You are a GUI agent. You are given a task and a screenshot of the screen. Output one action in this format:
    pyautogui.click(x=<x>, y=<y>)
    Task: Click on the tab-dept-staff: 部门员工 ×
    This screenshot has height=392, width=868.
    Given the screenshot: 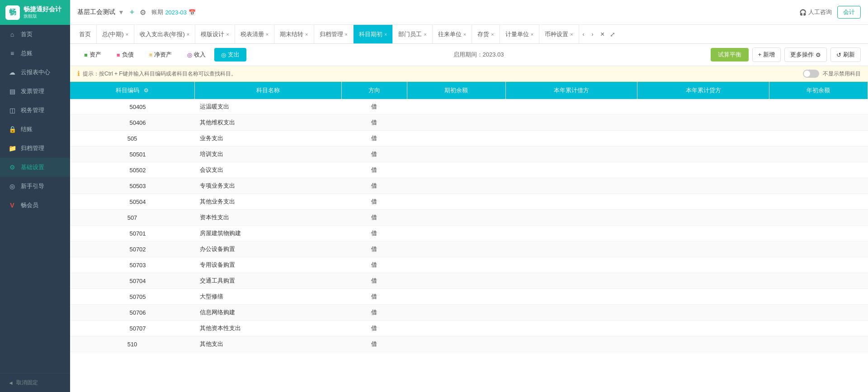 What is the action you would take?
    pyautogui.click(x=412, y=34)
    